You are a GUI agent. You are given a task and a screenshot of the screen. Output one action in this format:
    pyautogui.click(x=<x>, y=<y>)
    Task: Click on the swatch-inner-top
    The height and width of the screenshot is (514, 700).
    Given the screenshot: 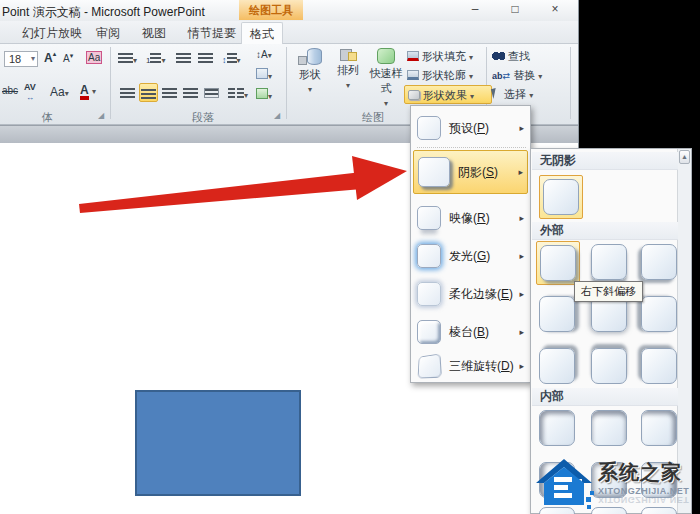 What is the action you would take?
    pyautogui.click(x=609, y=428)
    